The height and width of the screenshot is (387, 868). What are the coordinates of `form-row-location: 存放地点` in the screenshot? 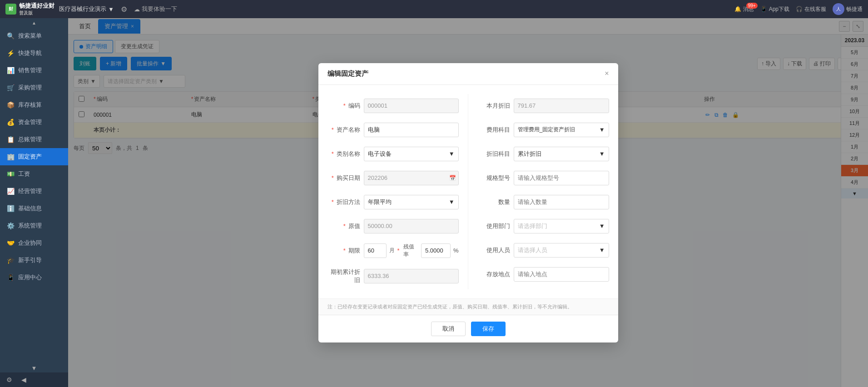 It's located at (543, 274).